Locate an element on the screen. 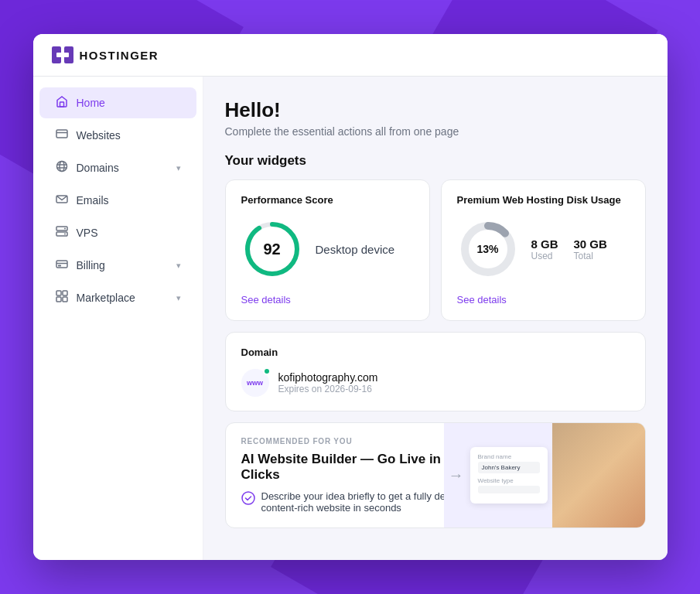 The image size is (700, 594). emails-icon is located at coordinates (62, 200).